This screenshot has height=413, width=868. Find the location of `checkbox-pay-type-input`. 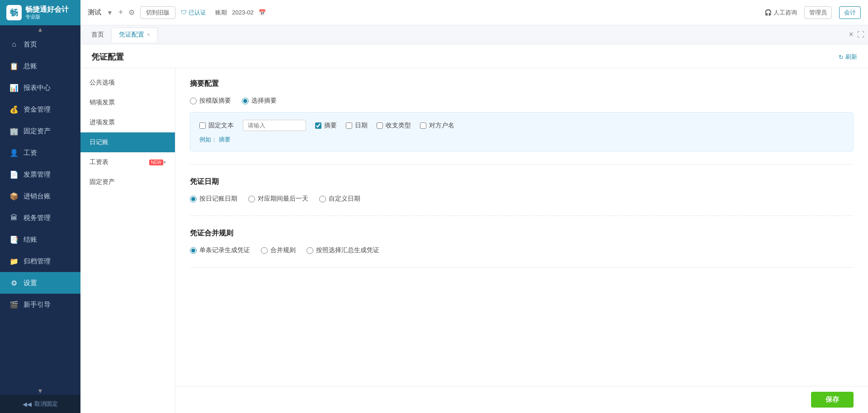

checkbox-pay-type-input is located at coordinates (380, 126).